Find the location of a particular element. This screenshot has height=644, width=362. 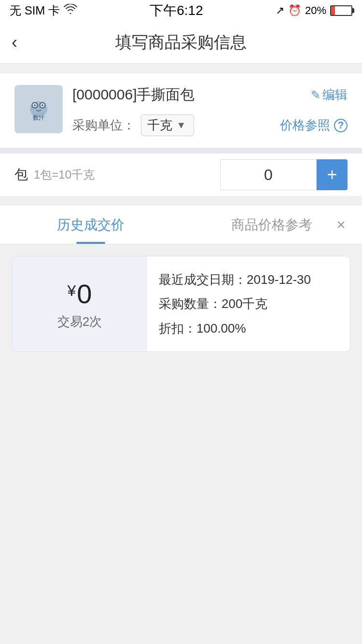

currency-symbol: ¥ is located at coordinates (72, 291).